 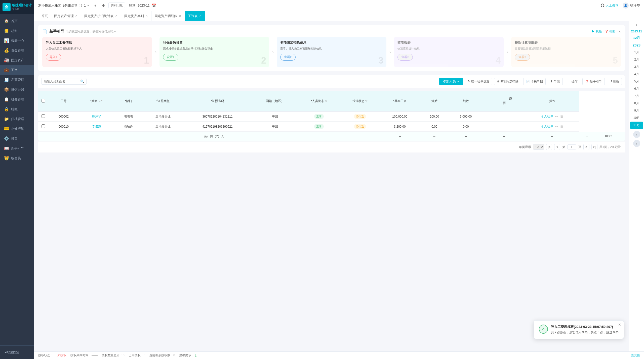 What do you see at coordinates (636, 74) in the screenshot?
I see `month-item-4: 4月` at bounding box center [636, 74].